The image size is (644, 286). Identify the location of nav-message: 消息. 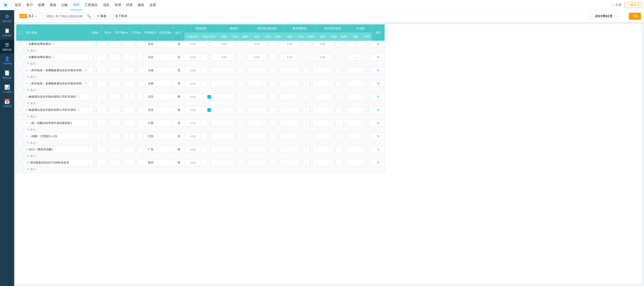
(106, 5).